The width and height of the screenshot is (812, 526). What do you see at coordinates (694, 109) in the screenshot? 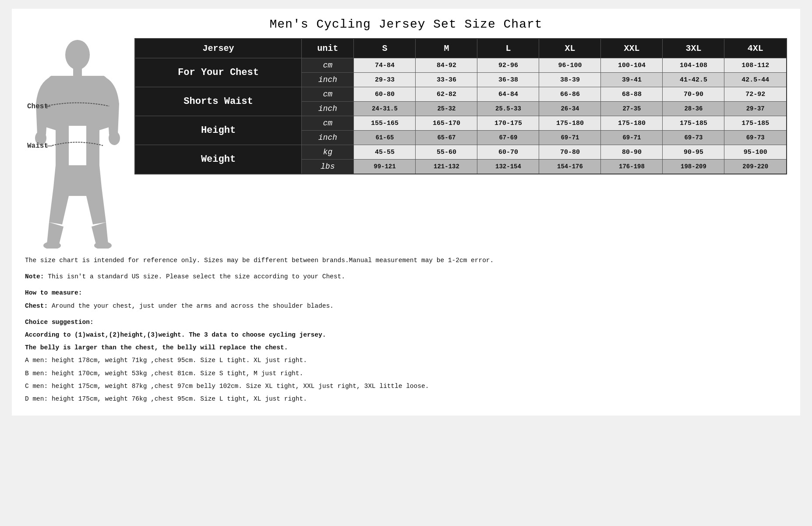
I see `waist-inch-3xl: 28-36` at bounding box center [694, 109].